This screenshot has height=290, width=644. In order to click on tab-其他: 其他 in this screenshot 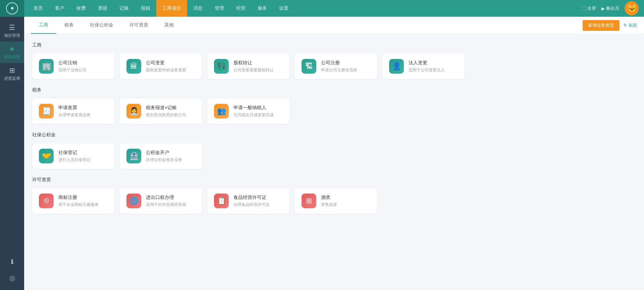, I will do `click(169, 25)`.